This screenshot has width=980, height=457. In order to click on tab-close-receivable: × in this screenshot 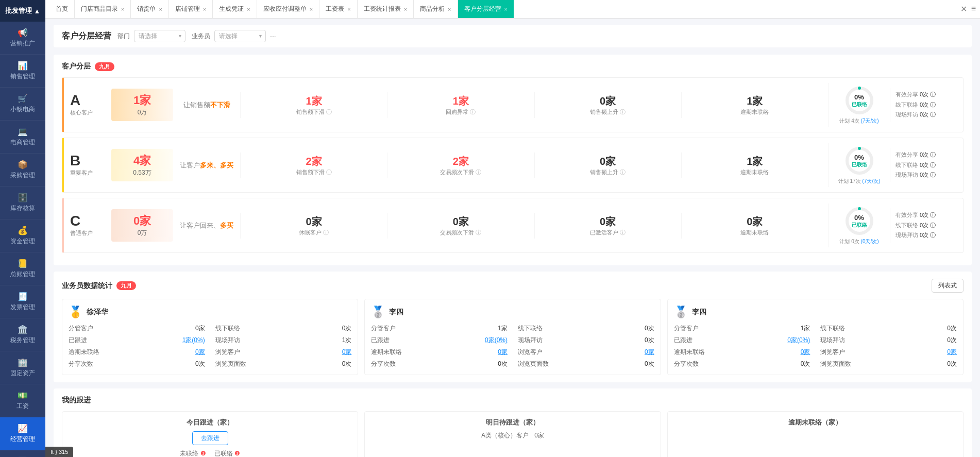, I will do `click(311, 9)`.